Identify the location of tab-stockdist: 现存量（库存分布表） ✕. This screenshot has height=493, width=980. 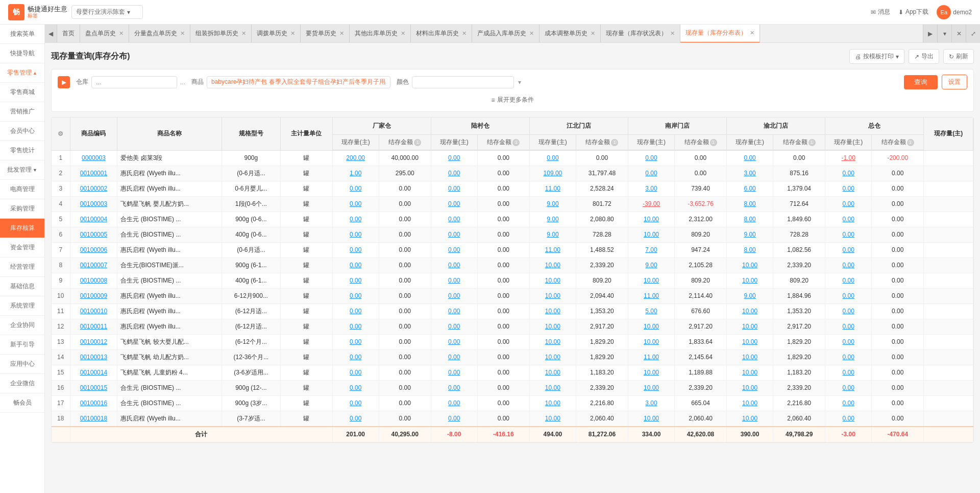
(720, 34).